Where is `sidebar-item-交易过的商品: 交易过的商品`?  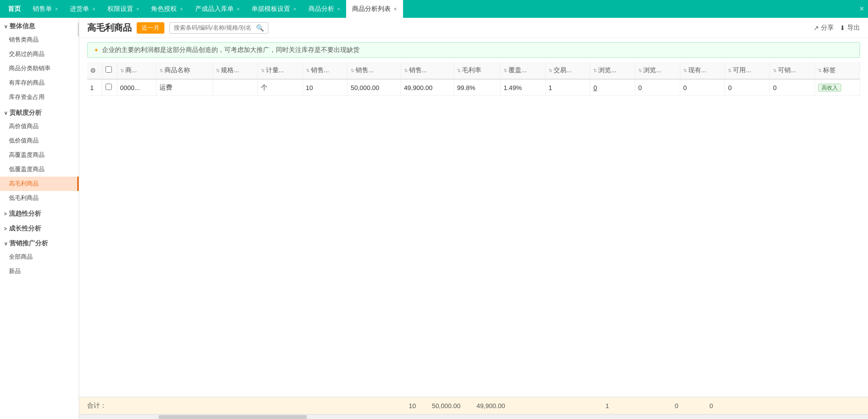
sidebar-item-交易过的商品: 交易过的商品 is located at coordinates (40, 54).